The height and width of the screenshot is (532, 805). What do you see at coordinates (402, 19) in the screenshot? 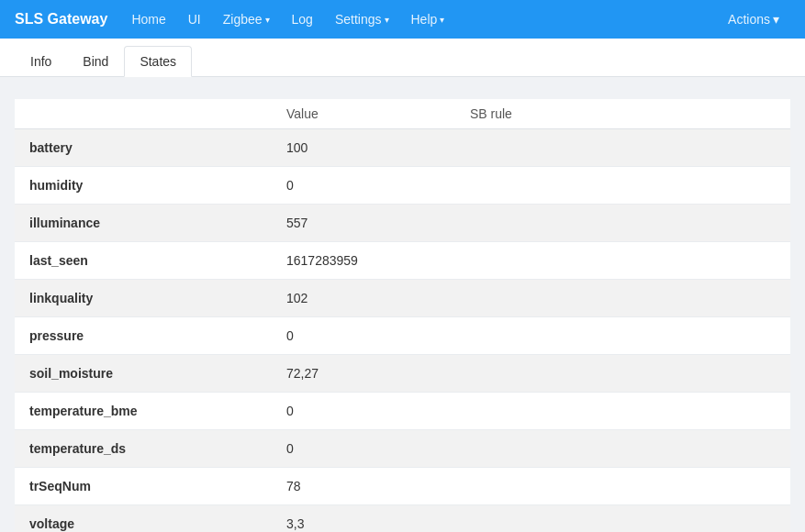
I see `navbar: SLS Gateway Home UI Zigbee ▾ Log Setting…` at bounding box center [402, 19].